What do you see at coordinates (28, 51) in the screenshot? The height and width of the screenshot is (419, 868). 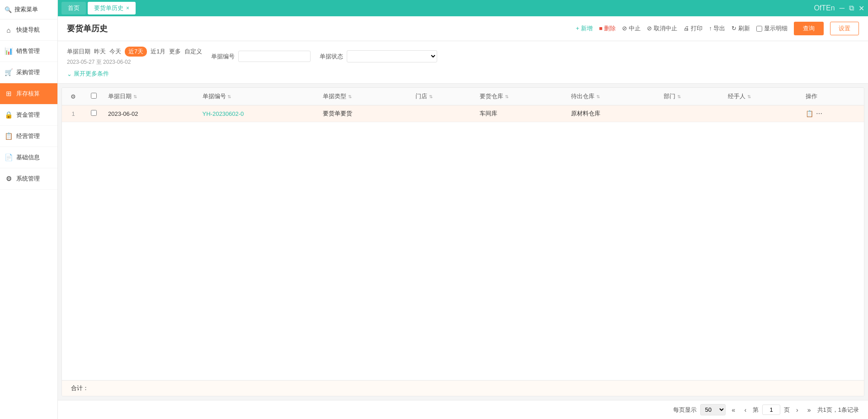 I see `sidebar-item-label: 销售管理` at bounding box center [28, 51].